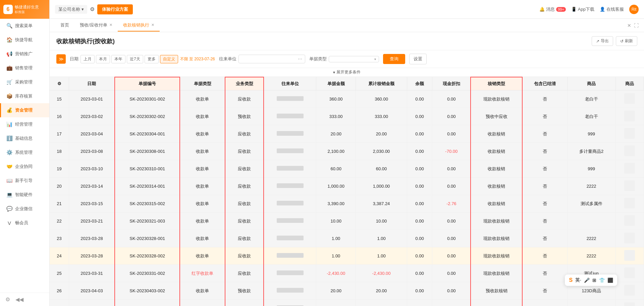 Image resolution: width=644 pixels, height=306 pixels. I want to click on sidebar-item-hardware: 💻智能硬件, so click(25, 195).